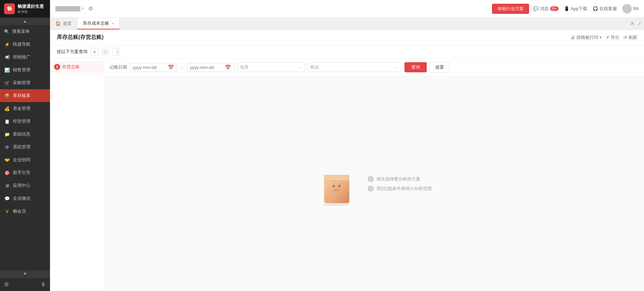 Image resolution: width=644 pixels, height=291 pixels. Describe the element at coordinates (271, 67) in the screenshot. I see `warehouse-select: 仓库 ···` at that location.